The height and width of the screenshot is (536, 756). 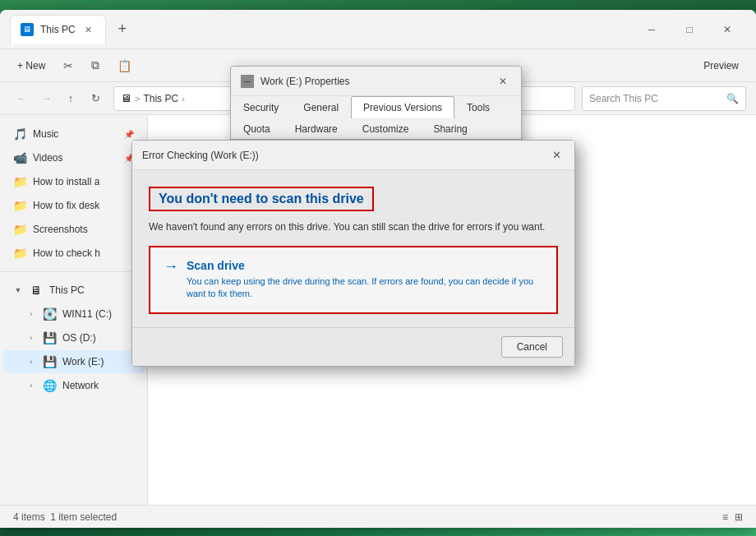 I want to click on item-count: 4 items, so click(x=30, y=517).